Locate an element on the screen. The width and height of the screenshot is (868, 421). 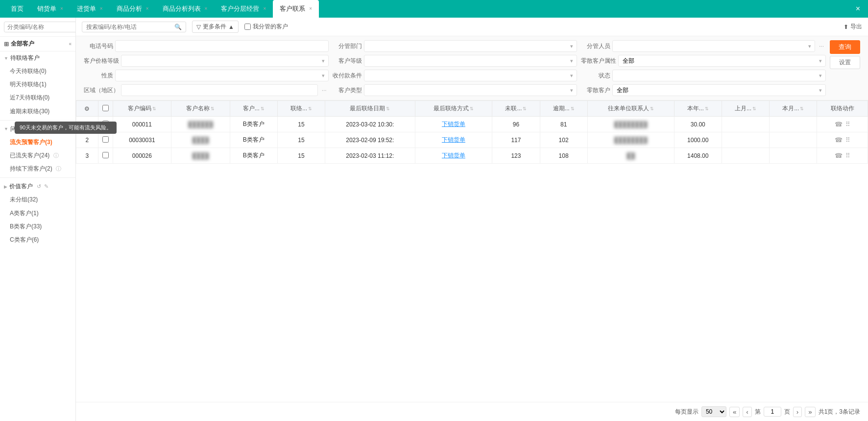
th-contact: 联络...⇅ is located at coordinates (301, 109).